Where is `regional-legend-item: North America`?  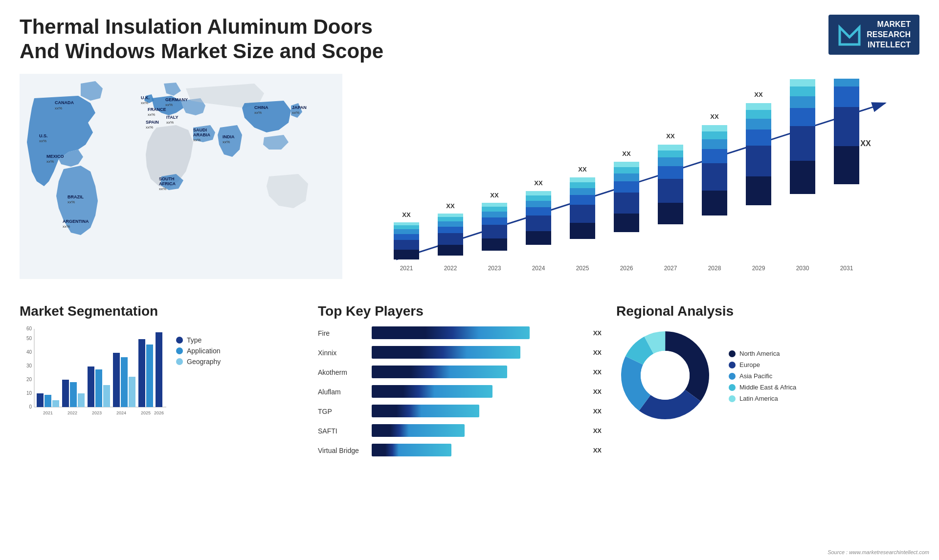 regional-legend-item: North America is located at coordinates (762, 354).